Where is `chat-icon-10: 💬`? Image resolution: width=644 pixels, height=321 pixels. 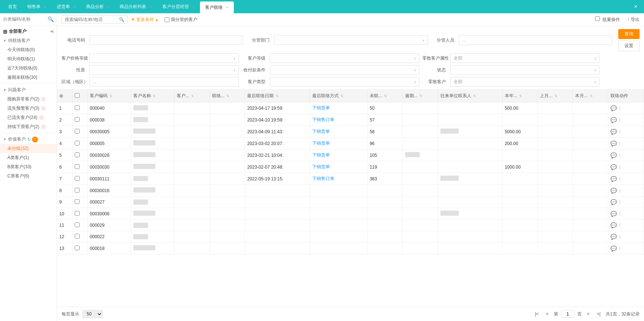 chat-icon-10: 💬 is located at coordinates (613, 225).